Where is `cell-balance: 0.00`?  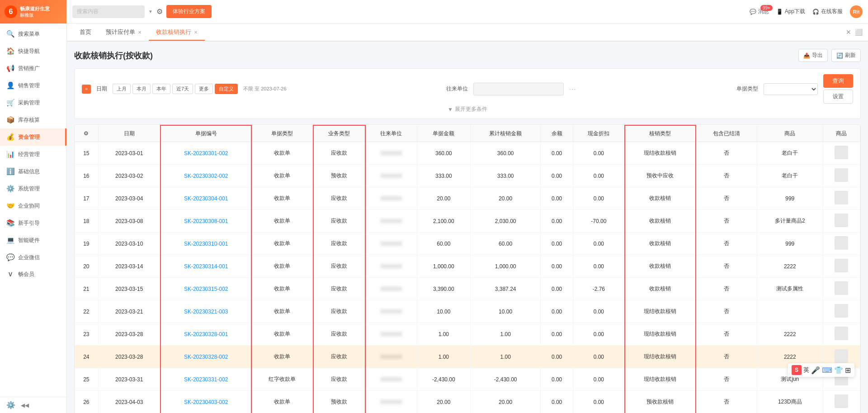
cell-balance: 0.00 is located at coordinates (557, 221).